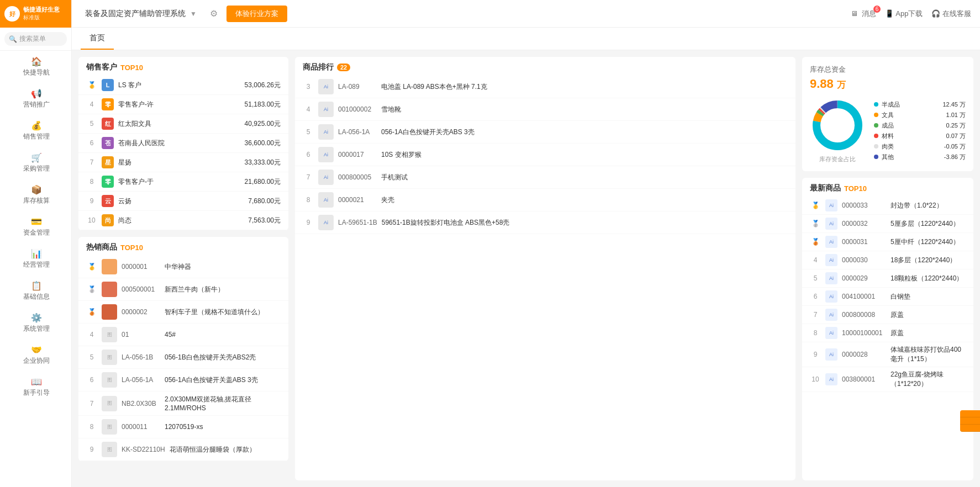 This screenshot has width=980, height=487. Describe the element at coordinates (183, 380) in the screenshot. I see `hot-product-row: 6 图 LA-056-1A 056-1A白色按键开关盖ABS 3壳` at that location.